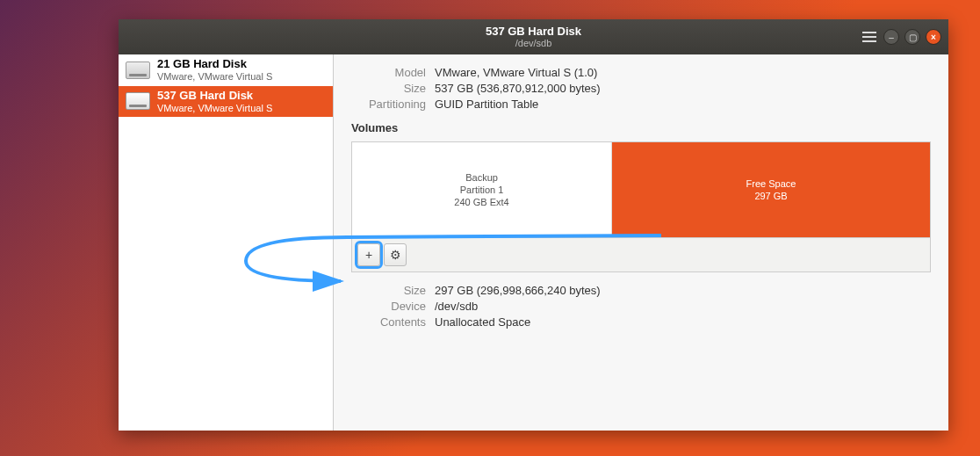  What do you see at coordinates (214, 70) in the screenshot?
I see `disk-text: 21 GB Hard Disk VMware, VMware Virtual S` at bounding box center [214, 70].